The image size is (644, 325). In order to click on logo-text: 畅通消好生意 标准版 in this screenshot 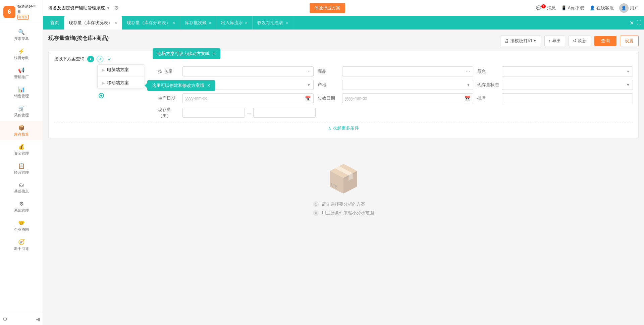, I will do `click(28, 12)`.